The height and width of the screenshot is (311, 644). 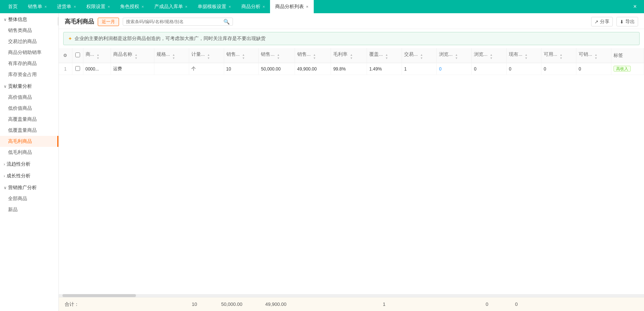 What do you see at coordinates (29, 141) in the screenshot?
I see `sidebar-item-high-margin: 高毛利商品` at bounding box center [29, 141].